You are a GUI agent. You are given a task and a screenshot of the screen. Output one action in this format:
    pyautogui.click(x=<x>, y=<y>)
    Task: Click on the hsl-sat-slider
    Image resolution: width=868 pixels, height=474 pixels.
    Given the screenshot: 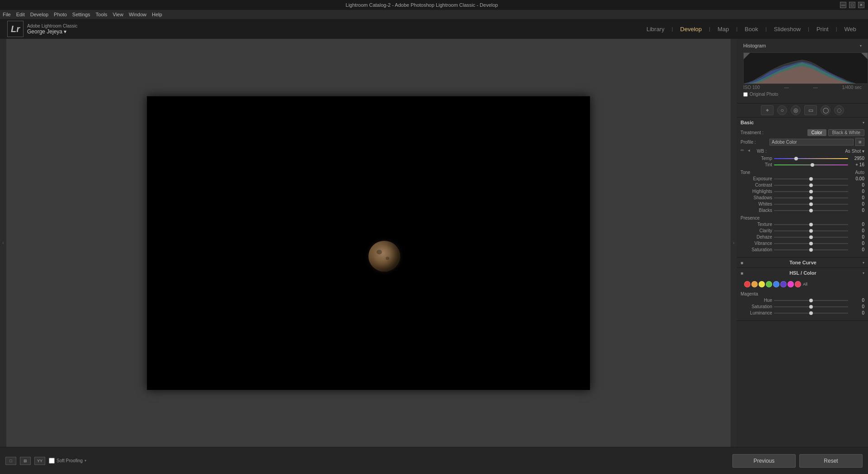 What is the action you would take?
    pyautogui.click(x=811, y=307)
    